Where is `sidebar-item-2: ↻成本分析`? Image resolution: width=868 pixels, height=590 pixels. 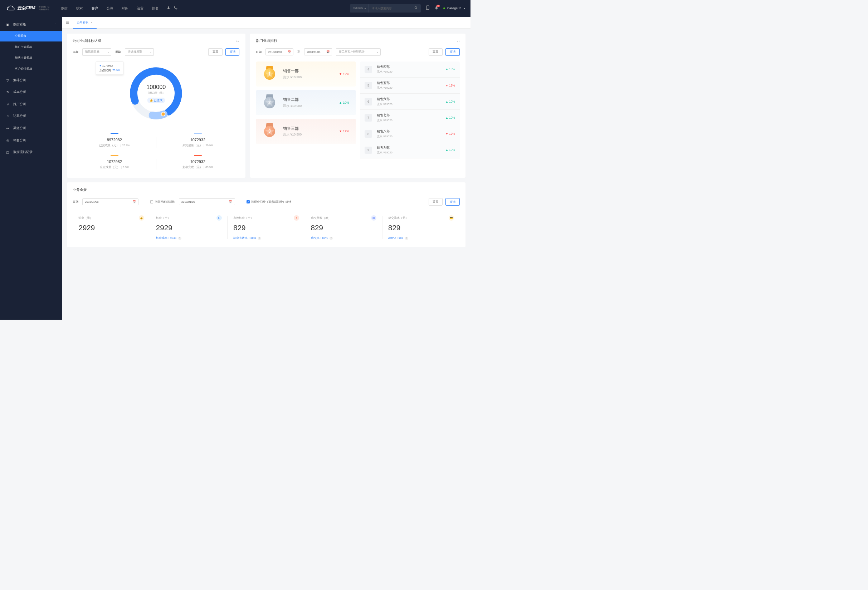
sidebar-item-2: ↻成本分析 is located at coordinates (31, 93).